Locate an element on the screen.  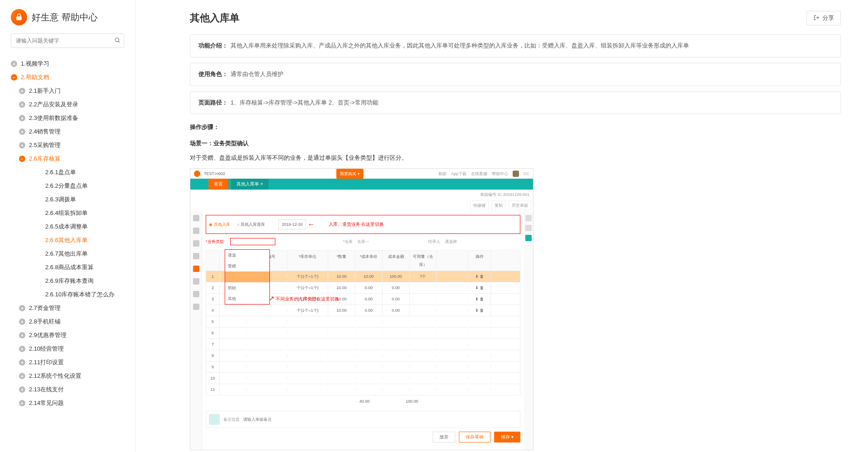
ss-th: *库存单位 is located at coordinates (308, 261).